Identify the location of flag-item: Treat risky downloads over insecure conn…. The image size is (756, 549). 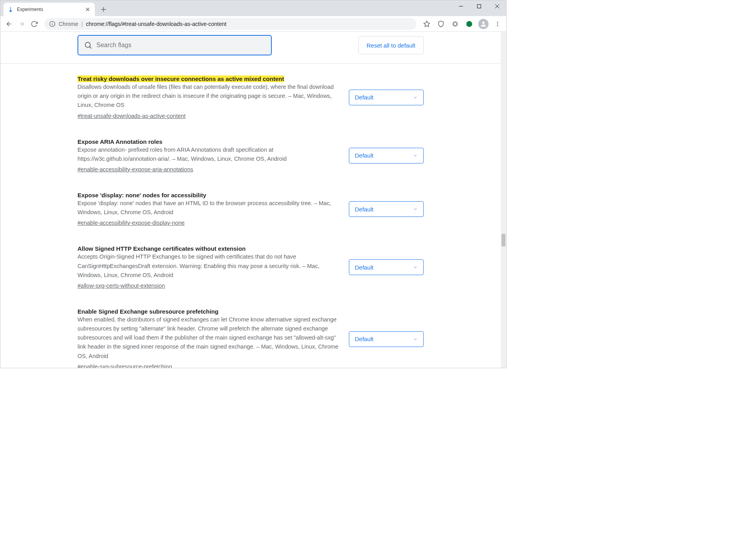
(251, 97).